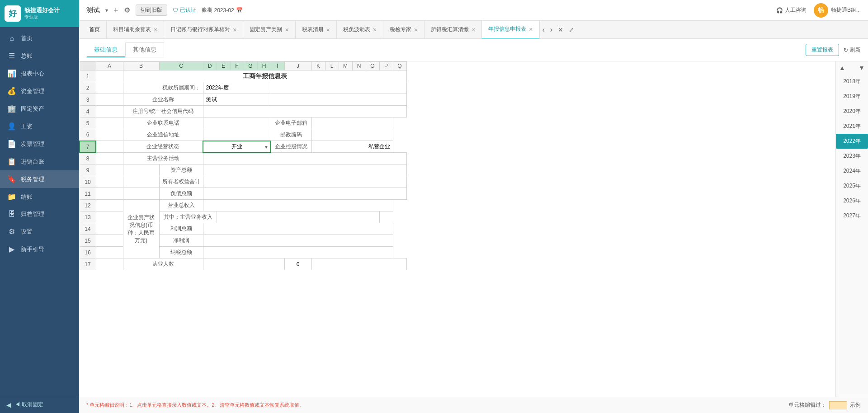  Describe the element at coordinates (404, 30) in the screenshot. I see `tab-6: 税检专家×` at that location.